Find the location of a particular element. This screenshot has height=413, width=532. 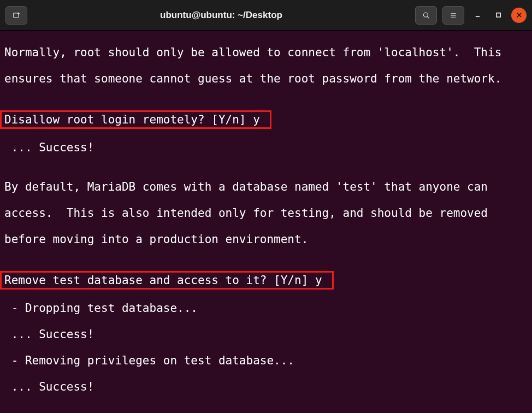

new-tab-icon is located at coordinates (16, 15).